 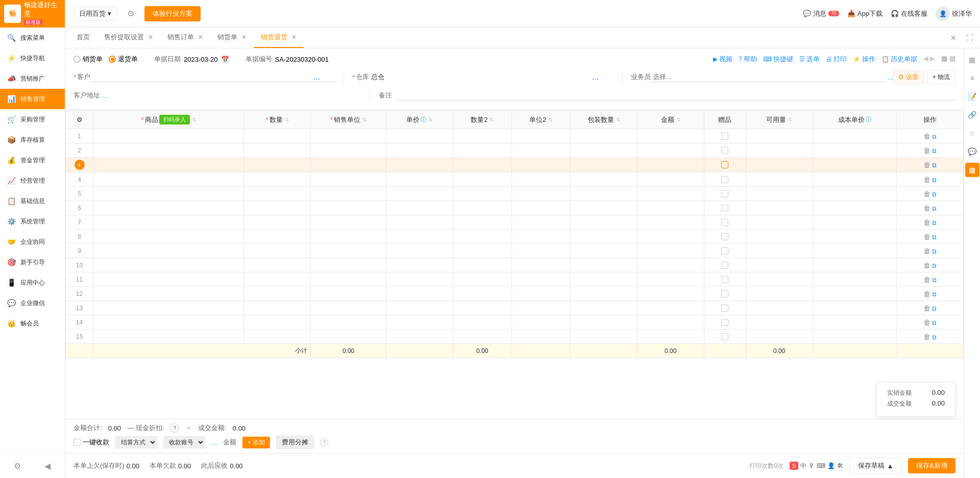 What do you see at coordinates (972, 115) in the screenshot?
I see `right-panel-link-btn: 🔗` at bounding box center [972, 115].